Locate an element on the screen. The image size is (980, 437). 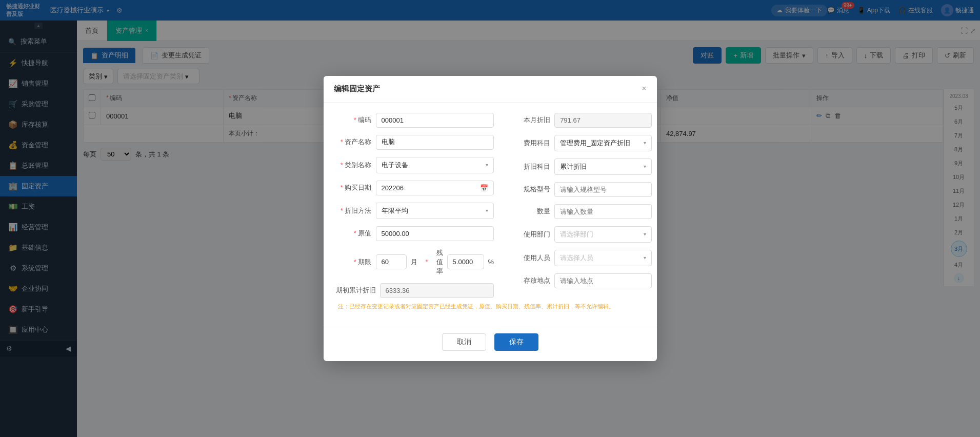
dep-subject-select: 累计折旧 ▾ is located at coordinates (603, 167).